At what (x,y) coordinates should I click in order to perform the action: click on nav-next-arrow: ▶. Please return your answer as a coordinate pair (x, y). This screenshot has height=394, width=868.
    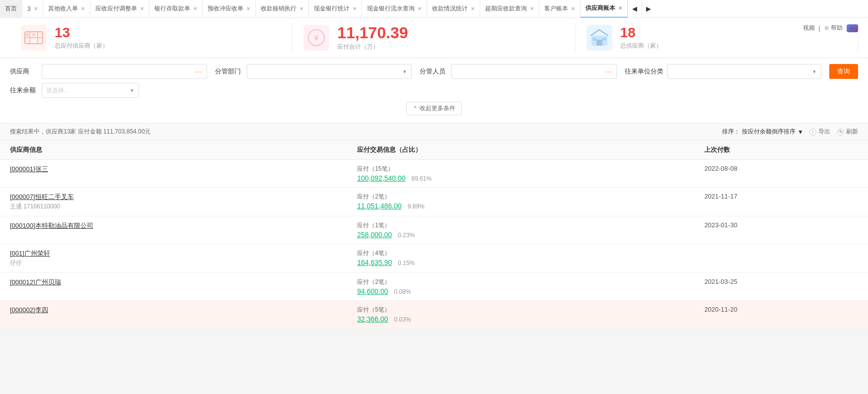
    Looking at the image, I should click on (649, 9).